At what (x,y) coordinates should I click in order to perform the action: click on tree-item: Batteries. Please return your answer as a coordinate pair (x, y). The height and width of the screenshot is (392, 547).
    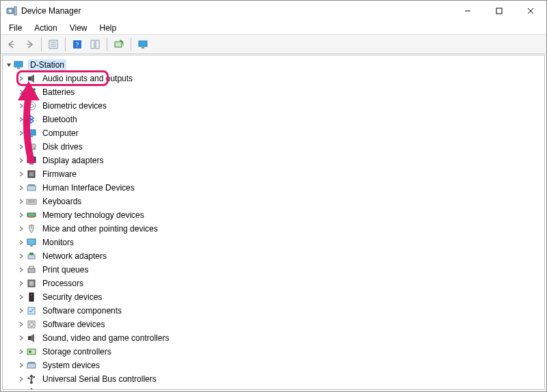
    Looking at the image, I should click on (280, 92).